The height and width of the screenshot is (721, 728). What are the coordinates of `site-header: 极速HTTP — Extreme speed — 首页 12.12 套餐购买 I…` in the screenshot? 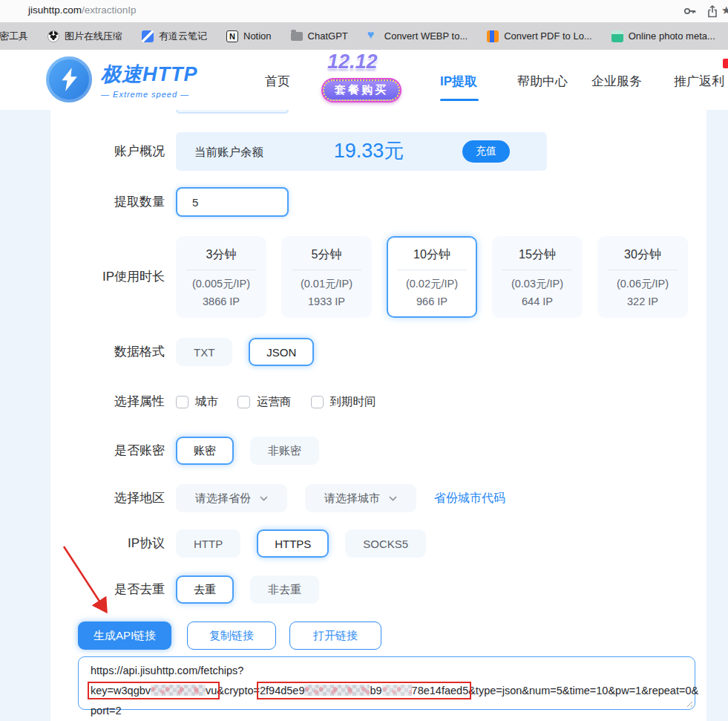 It's located at (364, 80).